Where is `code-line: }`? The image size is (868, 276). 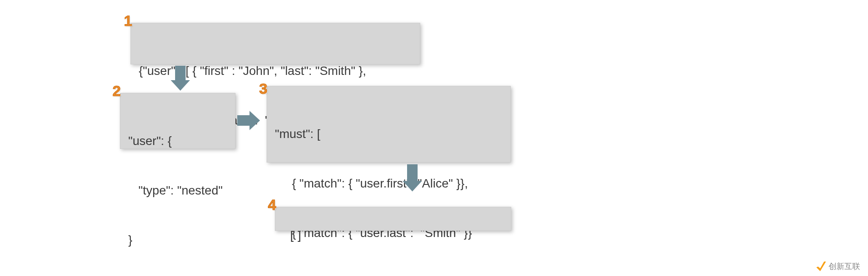
code-line: } is located at coordinates (178, 240).